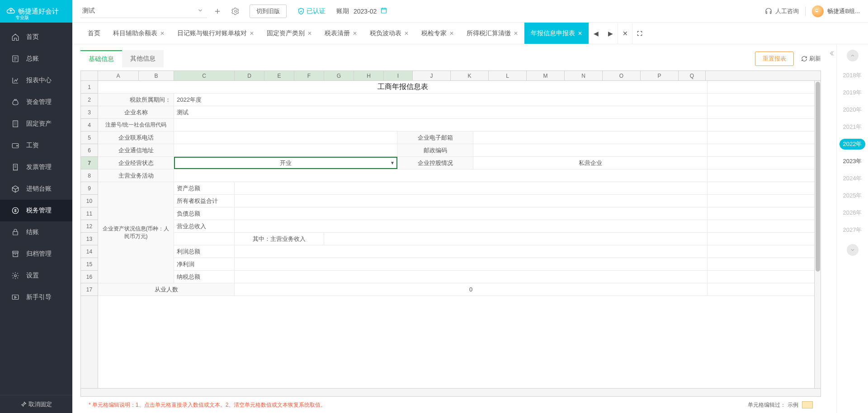  What do you see at coordinates (853, 230) in the screenshot?
I see `year-item: 2027年` at bounding box center [853, 230].